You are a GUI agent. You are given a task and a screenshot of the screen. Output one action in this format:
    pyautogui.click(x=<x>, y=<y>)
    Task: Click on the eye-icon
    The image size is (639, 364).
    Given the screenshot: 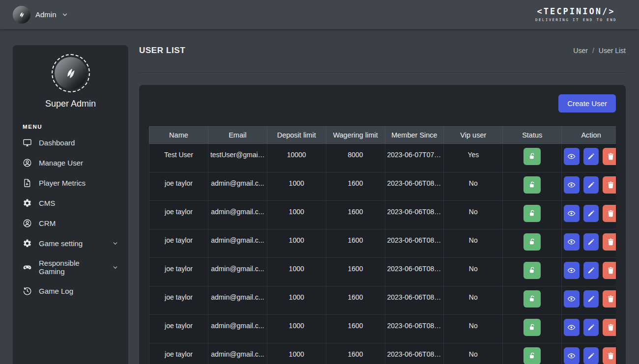 What is the action you would take?
    pyautogui.click(x=571, y=356)
    